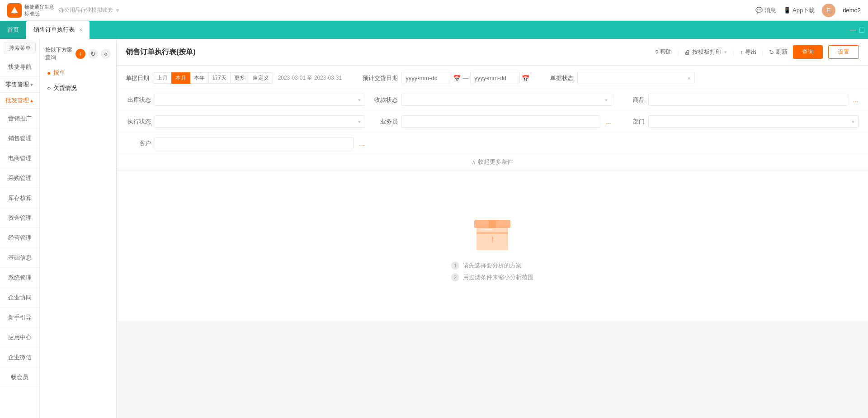 The height and width of the screenshot is (418, 868). I want to click on sidebar-item-basics: 基础信息, so click(20, 258).